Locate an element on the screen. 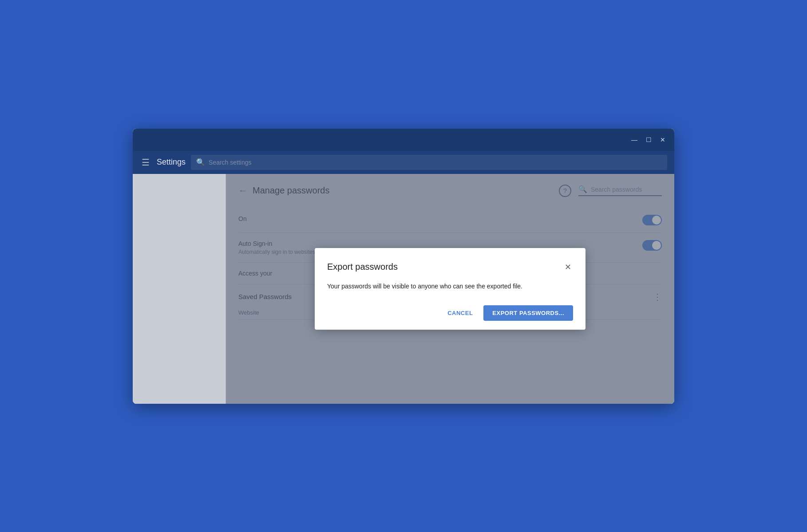  search-icon: 🔍 is located at coordinates (201, 162).